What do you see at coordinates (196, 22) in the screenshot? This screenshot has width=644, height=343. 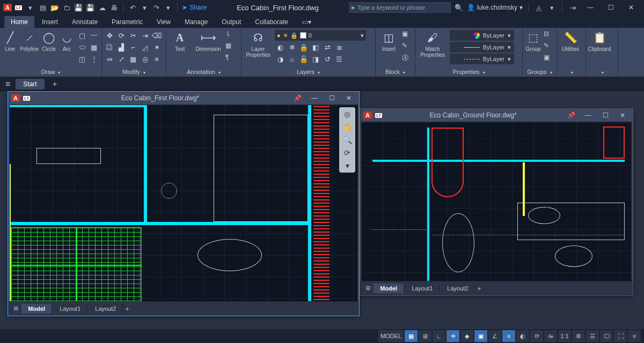 I see `tab-manage: Manage` at bounding box center [196, 22].